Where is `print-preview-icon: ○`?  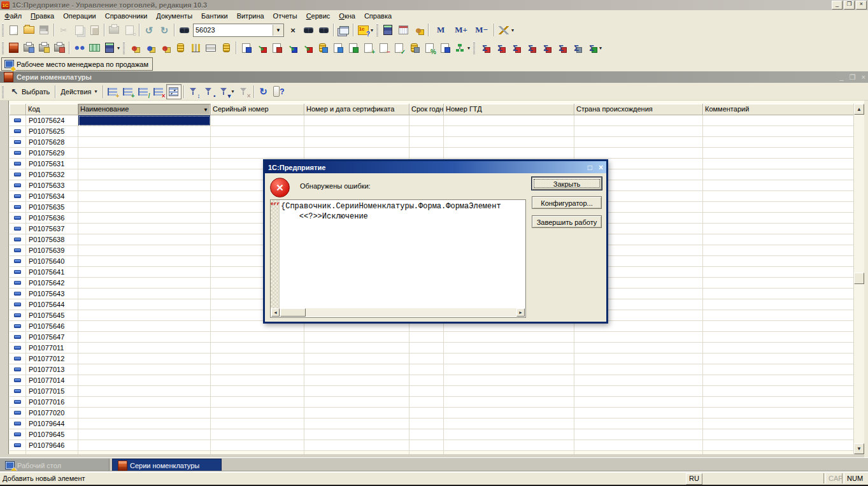 print-preview-icon: ○ is located at coordinates (129, 30).